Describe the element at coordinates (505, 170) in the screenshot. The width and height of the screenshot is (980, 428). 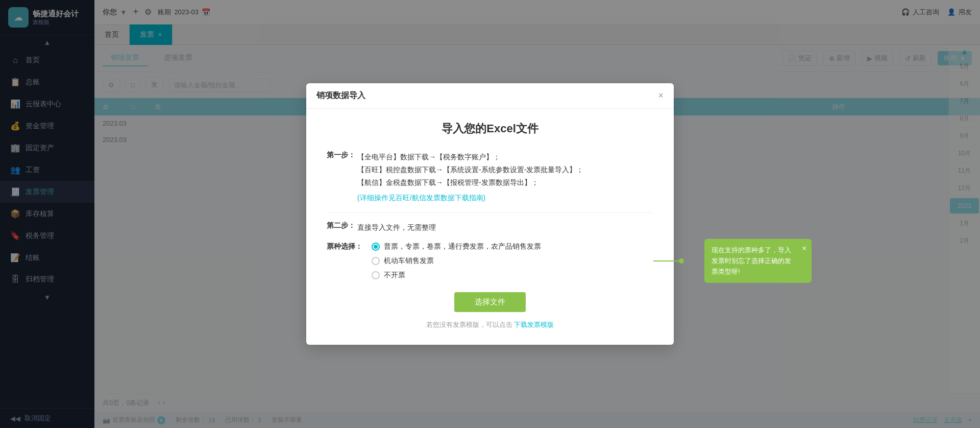
I see `step1-line2: 【百旺】税控盘数据下载→【系统设置-系统参数设置-发票批量导入】；` at that location.